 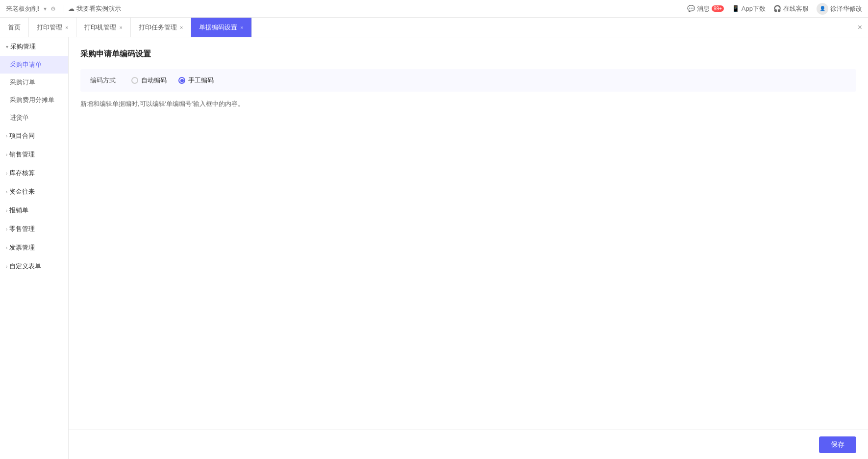 What do you see at coordinates (34, 47) in the screenshot?
I see `sidebar-group-purchase-title: ▾ 采购管理` at bounding box center [34, 47].